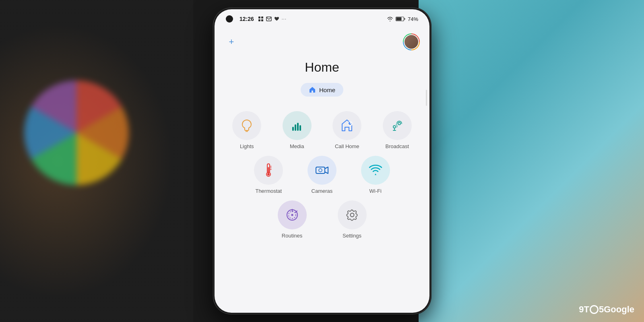 The height and width of the screenshot is (322, 644). Describe the element at coordinates (347, 147) in the screenshot. I see `call-home-label: Call Home` at that location.